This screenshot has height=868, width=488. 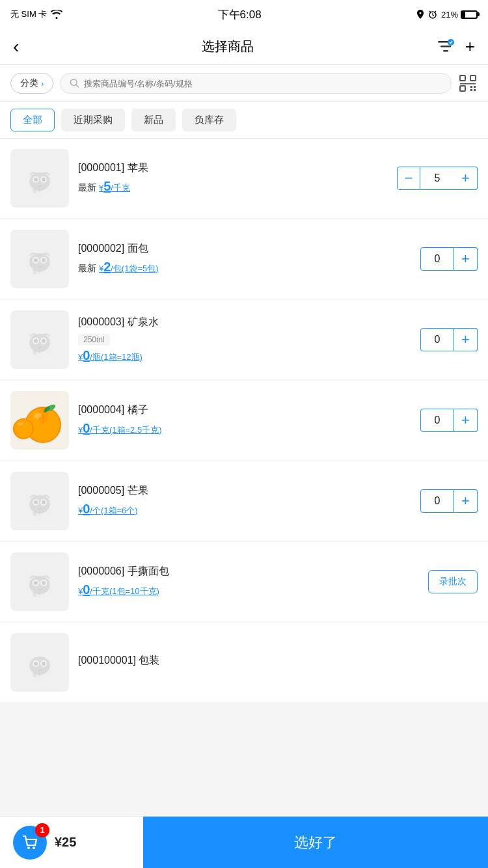 What do you see at coordinates (239, 14) in the screenshot?
I see `status-time: 下午6:08` at bounding box center [239, 14].